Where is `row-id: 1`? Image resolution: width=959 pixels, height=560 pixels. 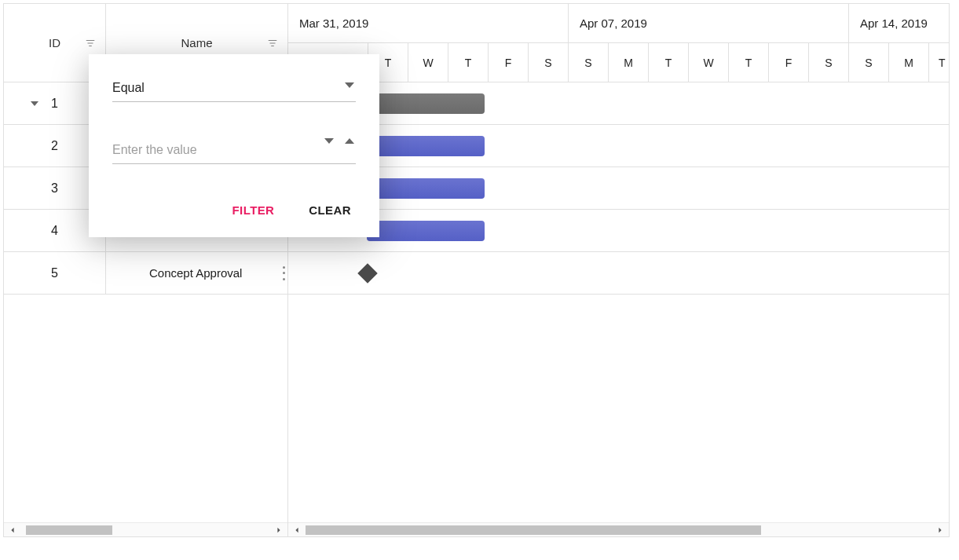 row-id: 1 is located at coordinates (55, 104).